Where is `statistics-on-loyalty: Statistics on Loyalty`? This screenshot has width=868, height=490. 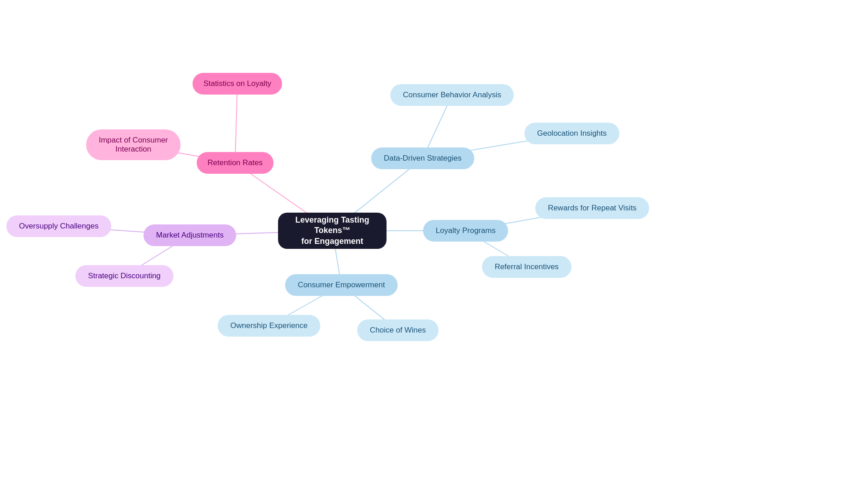
statistics-on-loyalty: Statistics on Loyalty is located at coordinates (237, 84).